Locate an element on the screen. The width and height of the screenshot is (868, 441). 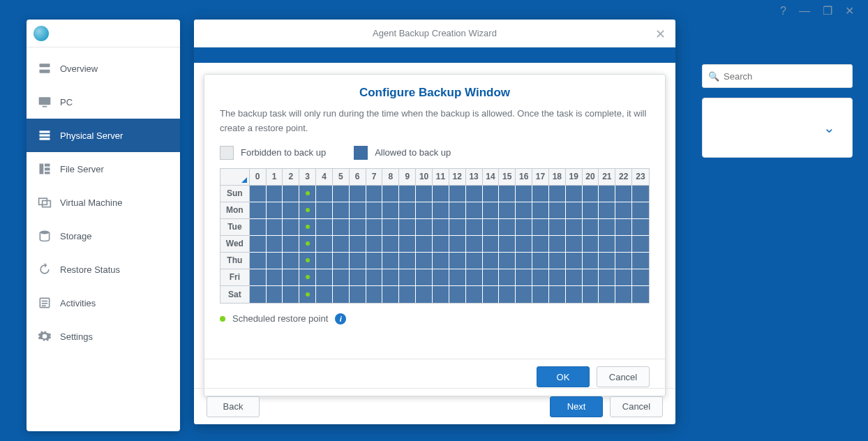
sidebar-item-physical-server: Physical Server is located at coordinates (103, 135).